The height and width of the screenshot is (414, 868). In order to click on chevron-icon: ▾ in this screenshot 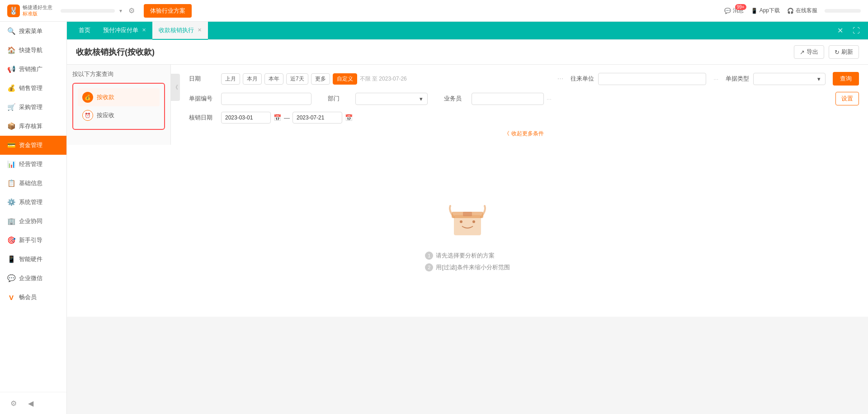, I will do `click(819, 79)`.